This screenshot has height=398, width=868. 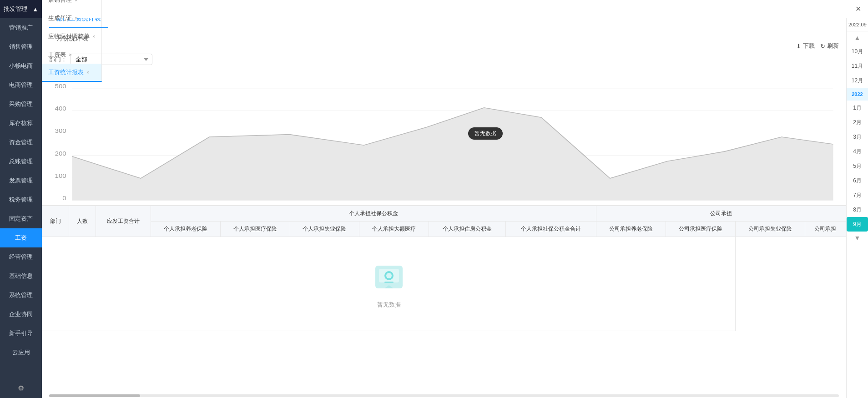 What do you see at coordinates (21, 314) in the screenshot?
I see `sidebar-item-企业协同: 企业协同` at bounding box center [21, 314].